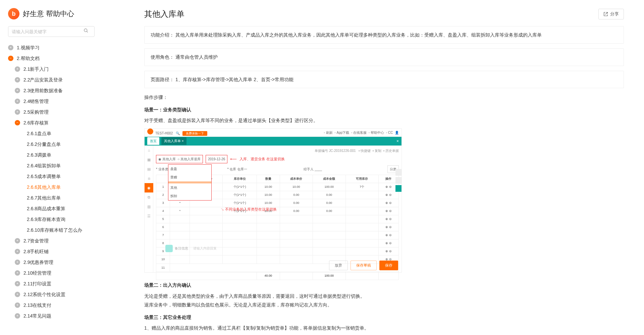 The image size is (644, 335). What do you see at coordinates (242, 169) in the screenshot?
I see `shot-wh-value: 仓库一` at bounding box center [242, 169].